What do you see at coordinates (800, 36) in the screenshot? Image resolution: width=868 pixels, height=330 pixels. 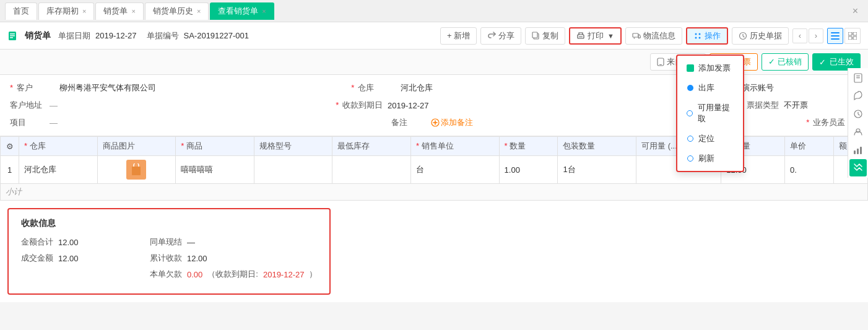 I see `prev-button: ‹` at bounding box center [800, 36].